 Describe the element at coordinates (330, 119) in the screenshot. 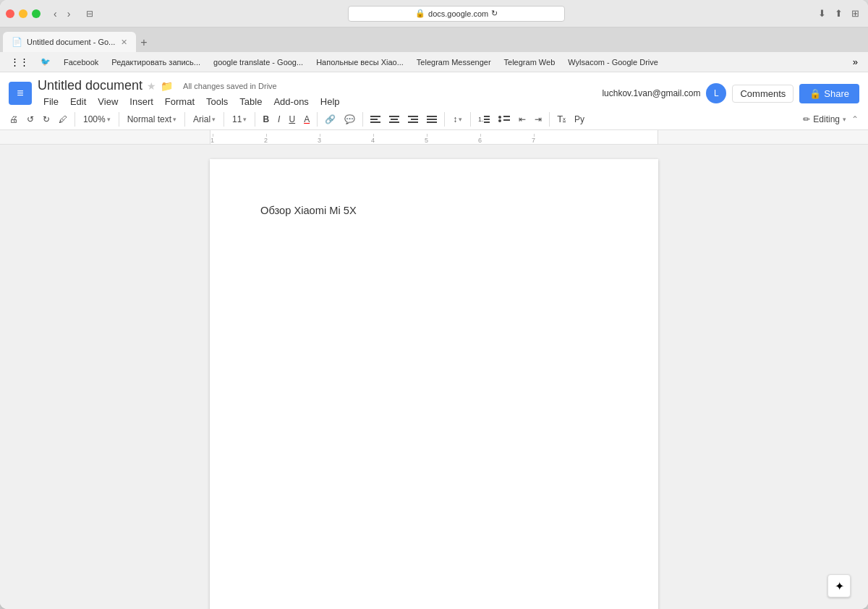

I see `insert-link-button: 🔗` at that location.